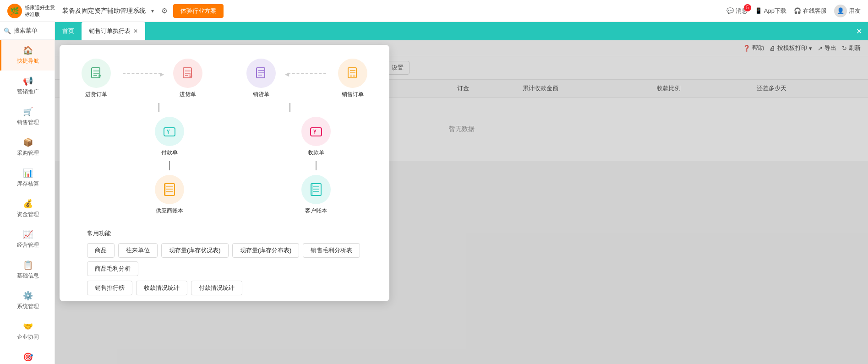  What do you see at coordinates (28, 234) in the screenshot?
I see `operations-icon: 📈` at bounding box center [28, 234].